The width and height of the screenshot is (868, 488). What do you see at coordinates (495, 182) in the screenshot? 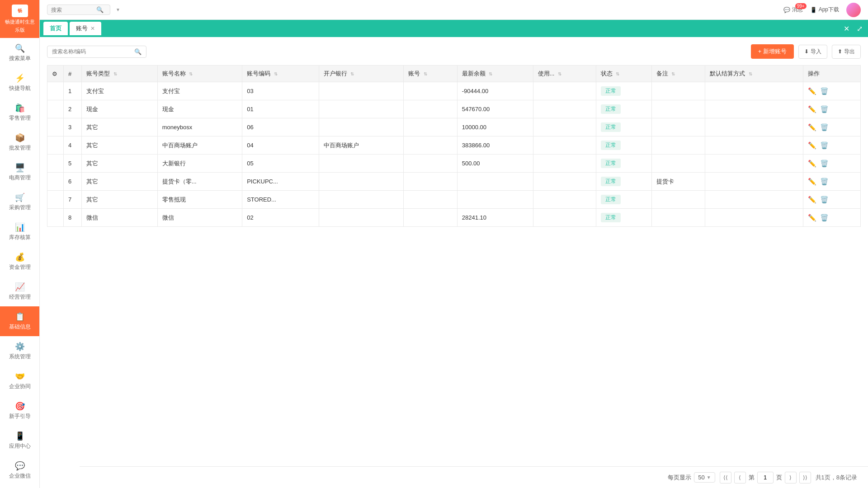
I see `cell-balance` at bounding box center [495, 182].